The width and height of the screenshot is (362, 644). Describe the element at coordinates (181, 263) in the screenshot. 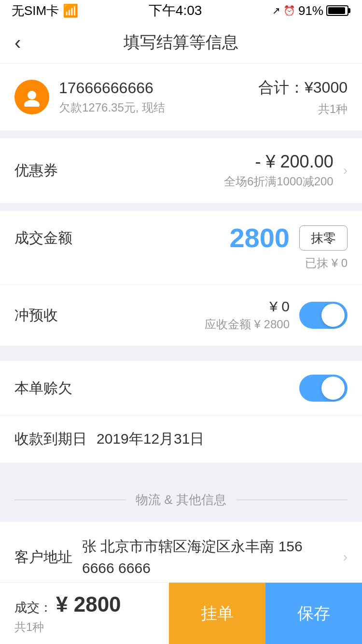

I see `amount-sub: 已抹 ¥ 0` at that location.